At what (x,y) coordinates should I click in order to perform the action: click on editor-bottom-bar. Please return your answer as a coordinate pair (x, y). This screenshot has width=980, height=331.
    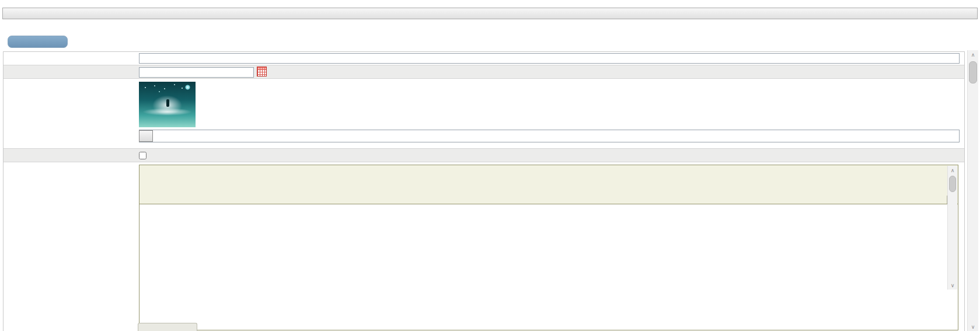
    Looking at the image, I should click on (168, 327).